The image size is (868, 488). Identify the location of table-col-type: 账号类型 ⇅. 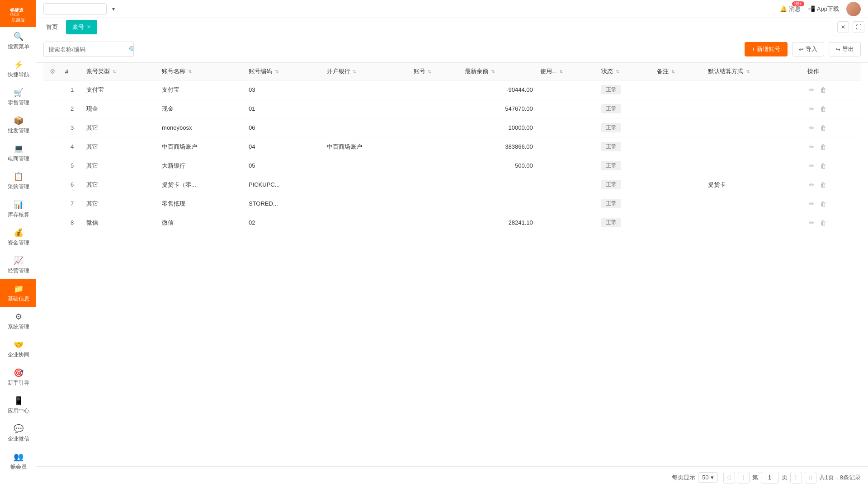
(120, 71).